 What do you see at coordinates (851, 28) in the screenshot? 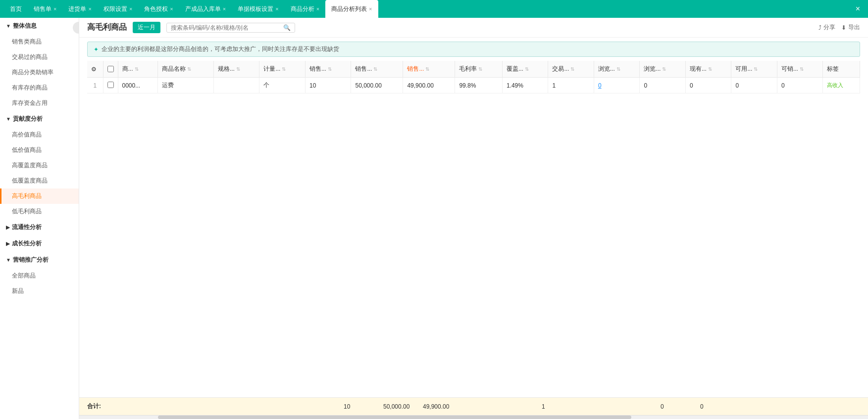
I see `export-button: ⬇ 导出` at bounding box center [851, 28].